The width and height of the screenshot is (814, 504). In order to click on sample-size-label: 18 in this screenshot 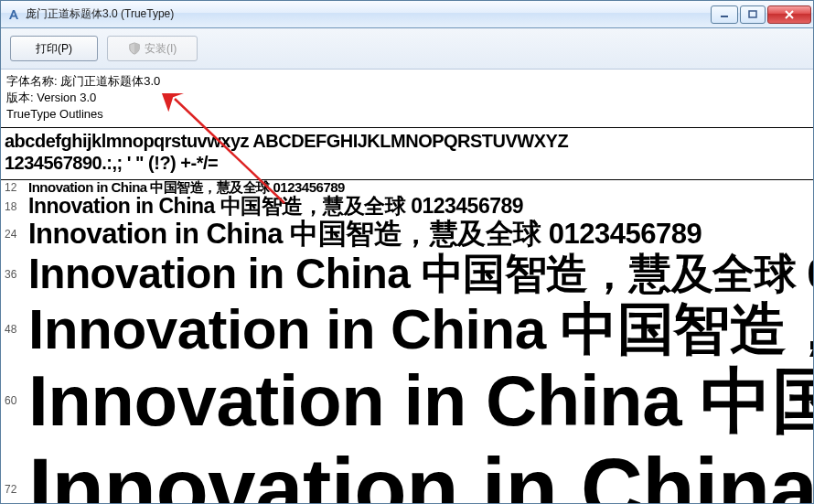, I will do `click(16, 207)`.